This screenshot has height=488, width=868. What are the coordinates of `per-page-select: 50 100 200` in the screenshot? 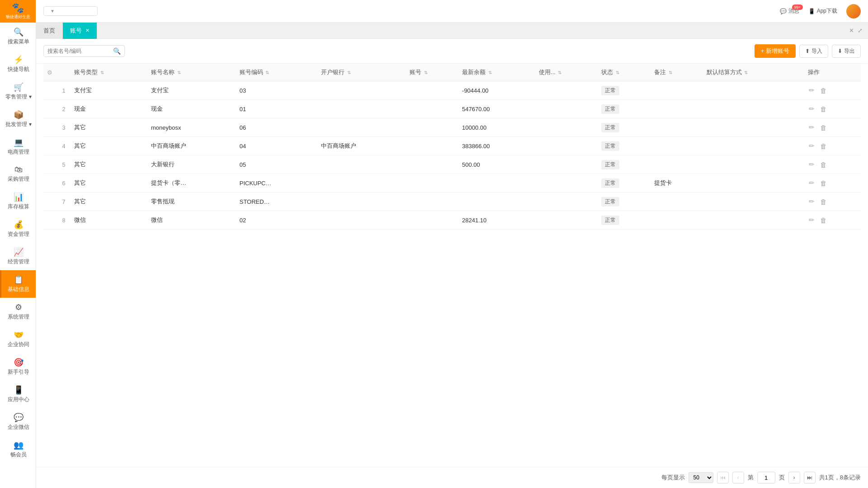 It's located at (701, 478).